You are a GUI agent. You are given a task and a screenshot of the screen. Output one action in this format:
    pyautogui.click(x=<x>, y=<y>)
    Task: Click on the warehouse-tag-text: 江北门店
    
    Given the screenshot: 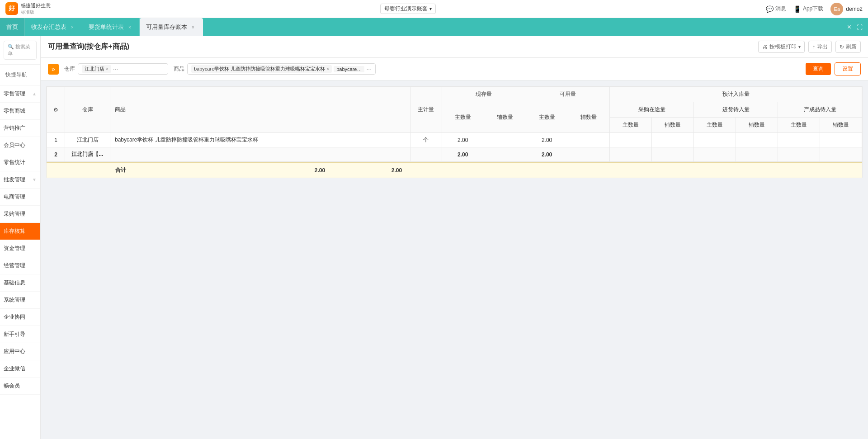 What is the action you would take?
    pyautogui.click(x=94, y=69)
    